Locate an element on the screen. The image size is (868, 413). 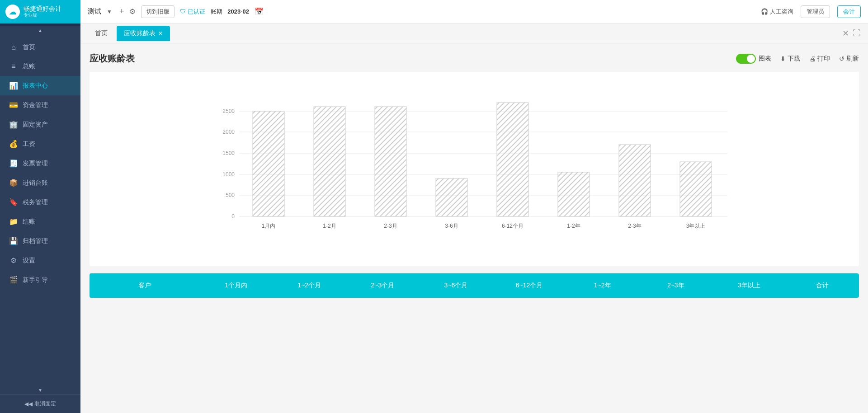
table-header-1-2y: 1~2年 is located at coordinates (603, 286).